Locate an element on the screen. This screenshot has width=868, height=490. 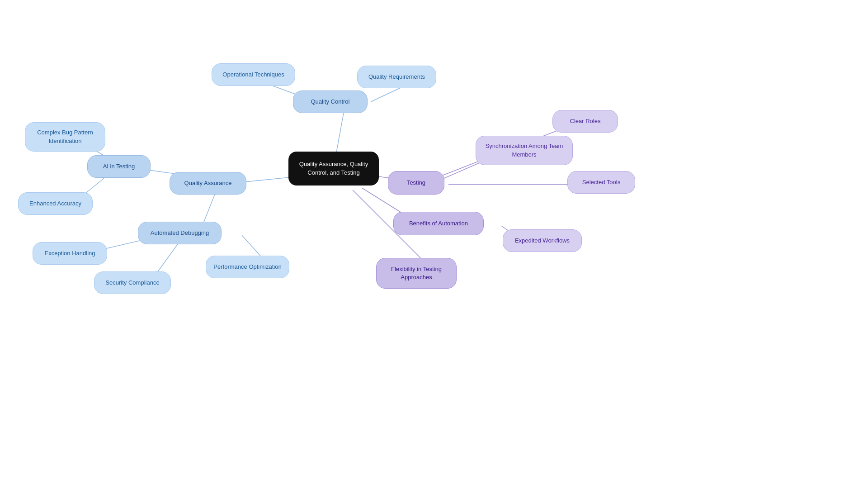
flexibility-node: Flexibility in Testing Approaches is located at coordinates (416, 273).